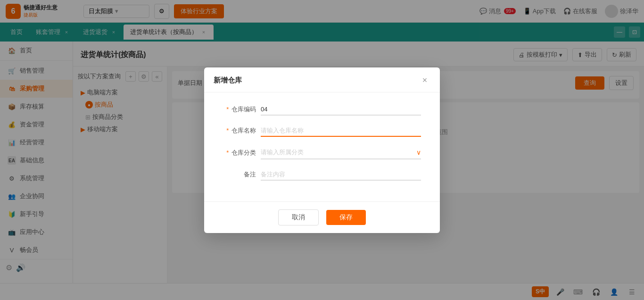 This screenshot has width=644, height=300. Describe the element at coordinates (339, 152) in the screenshot. I see `category-placeholder: 请输入所属分类` at that location.